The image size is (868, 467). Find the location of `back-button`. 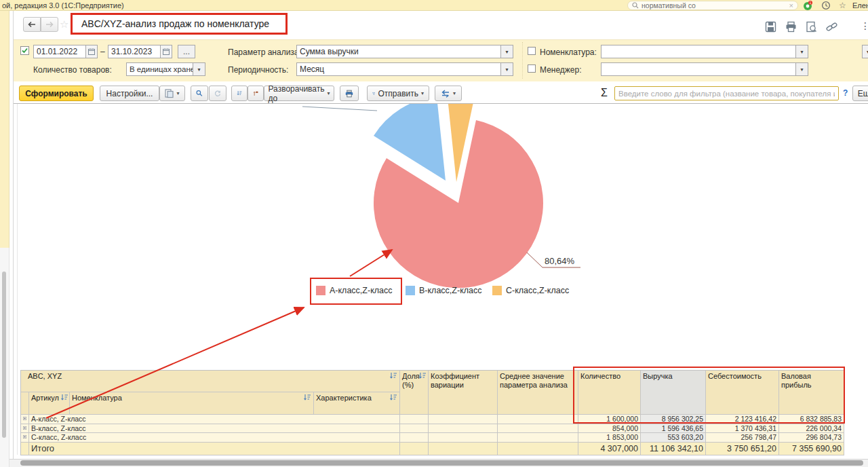

back-button is located at coordinates (32, 24).